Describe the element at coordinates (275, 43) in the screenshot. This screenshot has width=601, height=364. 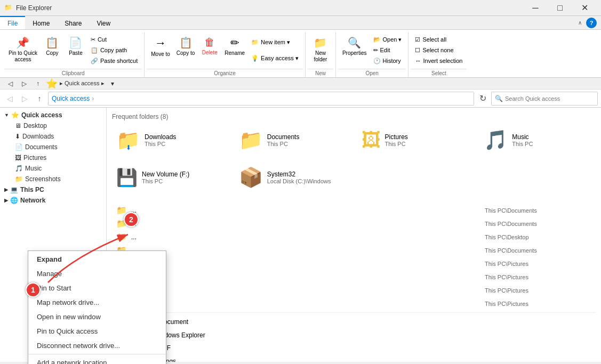
I see `new-item-button: 📁 New item ▾` at that location.